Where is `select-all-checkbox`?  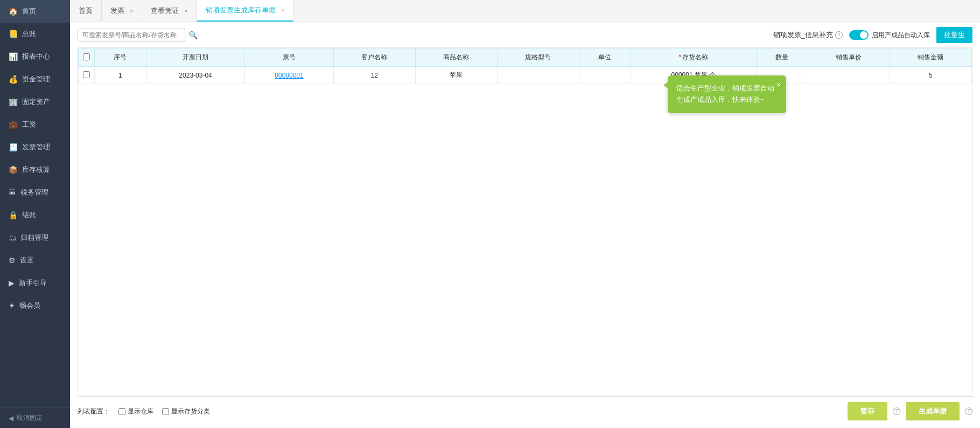 select-all-checkbox is located at coordinates (86, 57).